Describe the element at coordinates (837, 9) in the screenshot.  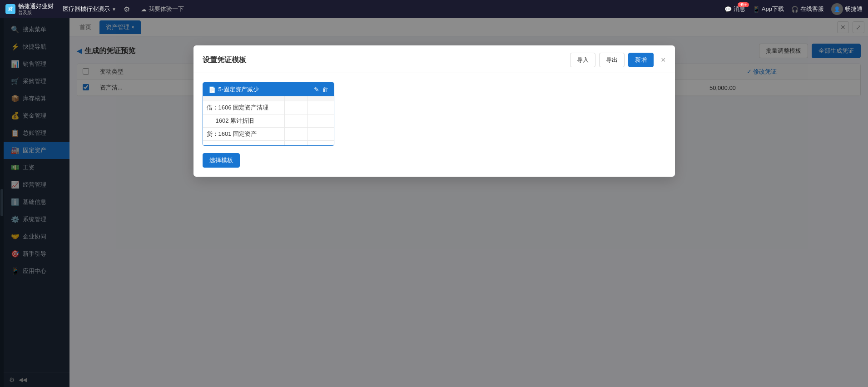
I see `avatar-icon: 👤` at that location.